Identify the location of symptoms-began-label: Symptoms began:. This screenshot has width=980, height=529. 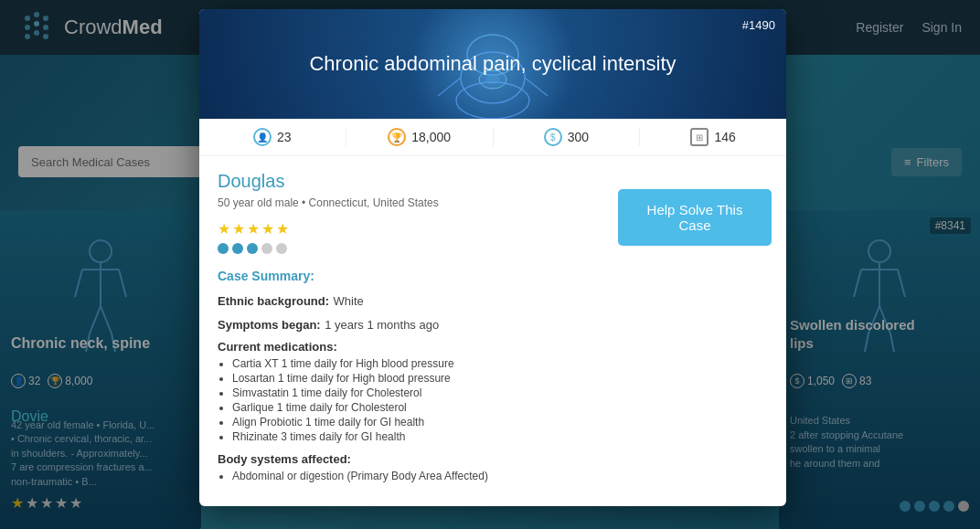
(269, 325).